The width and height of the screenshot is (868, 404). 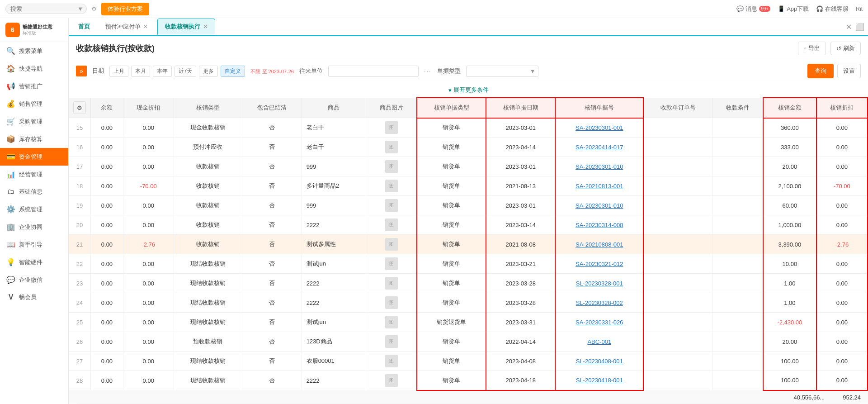 What do you see at coordinates (599, 225) in the screenshot?
I see `bill-no-link: SA-20230314-008` at bounding box center [599, 225].